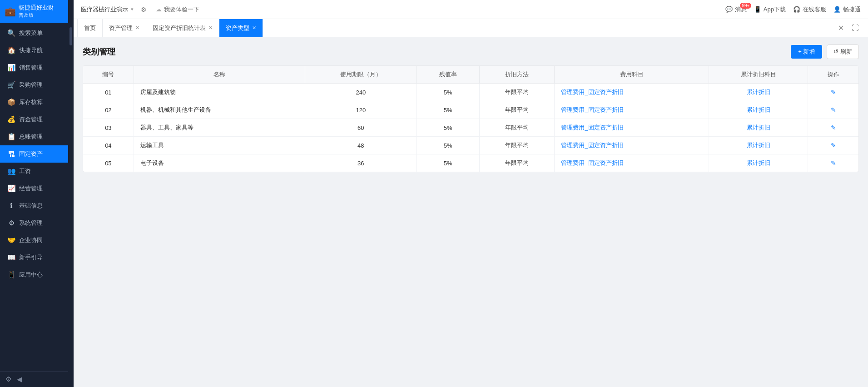 The height and width of the screenshot is (387, 868). What do you see at coordinates (855, 28) in the screenshot?
I see `maximize-button: ⛶` at bounding box center [855, 28].